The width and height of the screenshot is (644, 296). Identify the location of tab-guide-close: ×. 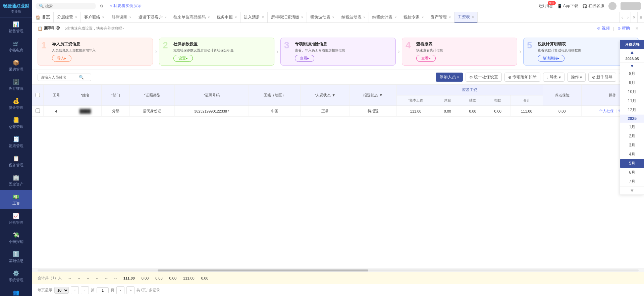
(130, 17).